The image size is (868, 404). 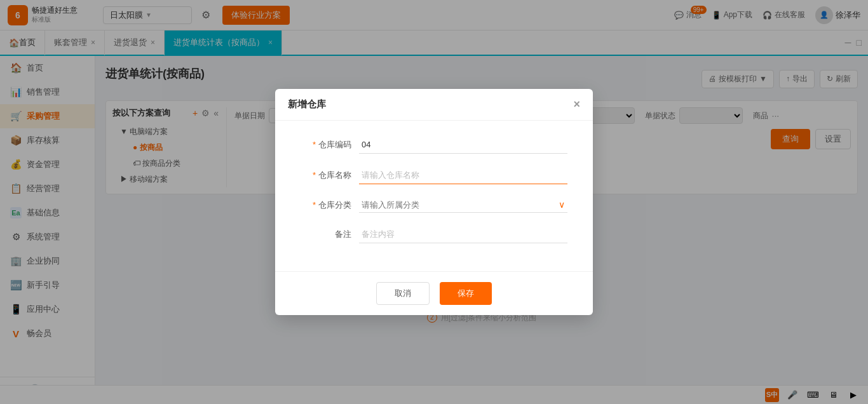 I want to click on form-row-code: 仓库编码, so click(x=434, y=145).